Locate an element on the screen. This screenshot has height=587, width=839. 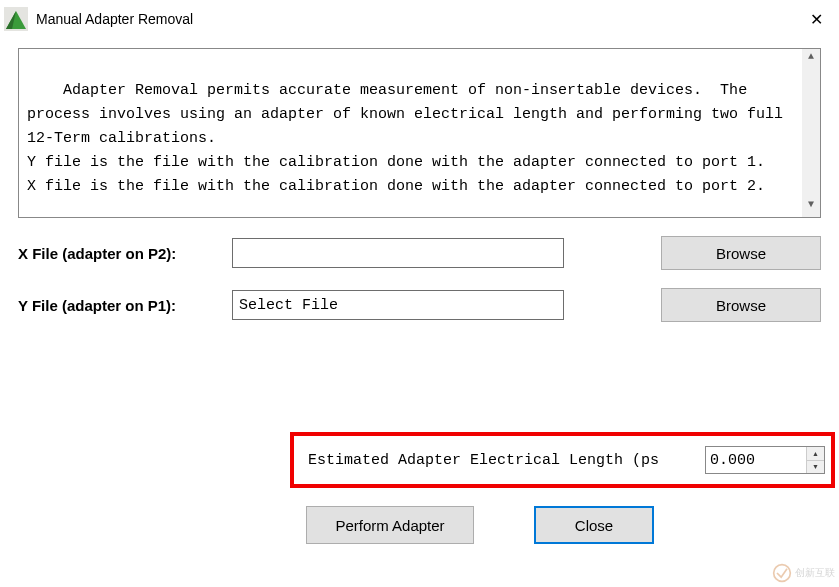
titlebar: Manual Adapter Removal ✕ is located at coordinates (420, 19).